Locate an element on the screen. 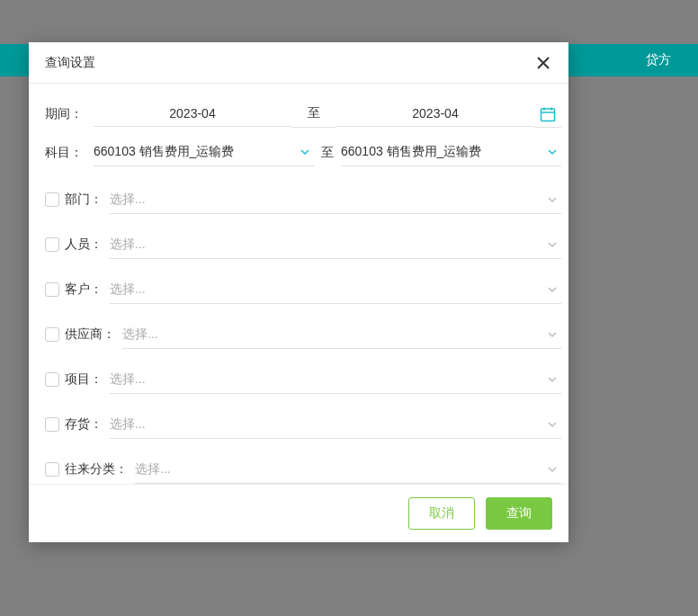 The width and height of the screenshot is (698, 616). customer-label: 客户： is located at coordinates (84, 290).